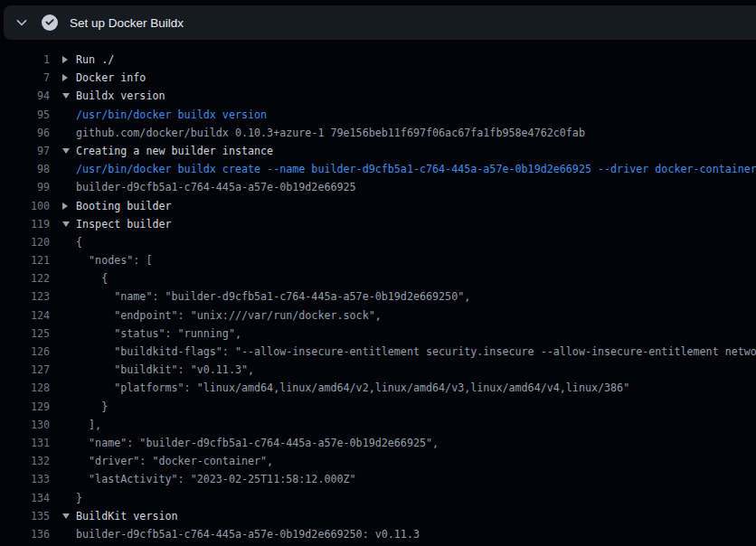  What do you see at coordinates (378, 78) in the screenshot?
I see `log-line: 7Docker info` at bounding box center [378, 78].